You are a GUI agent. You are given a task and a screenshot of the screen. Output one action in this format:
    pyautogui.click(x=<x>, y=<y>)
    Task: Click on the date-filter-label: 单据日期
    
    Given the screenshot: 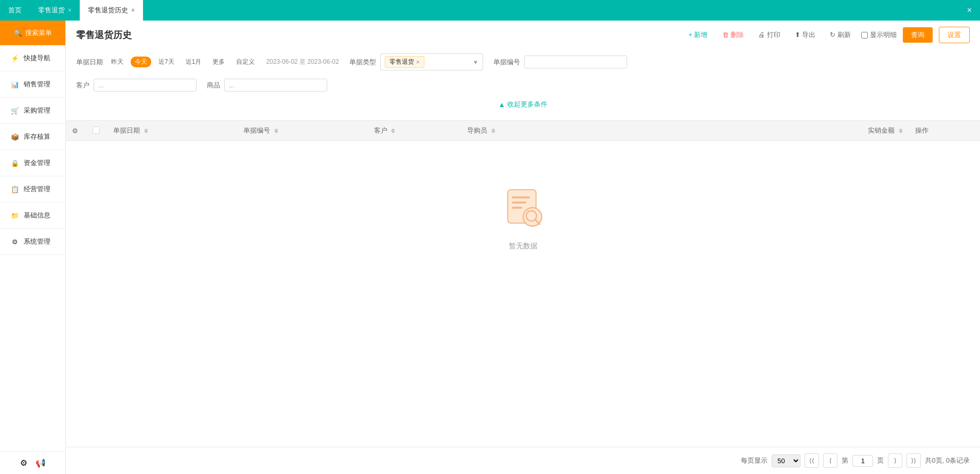 What is the action you would take?
    pyautogui.click(x=90, y=62)
    